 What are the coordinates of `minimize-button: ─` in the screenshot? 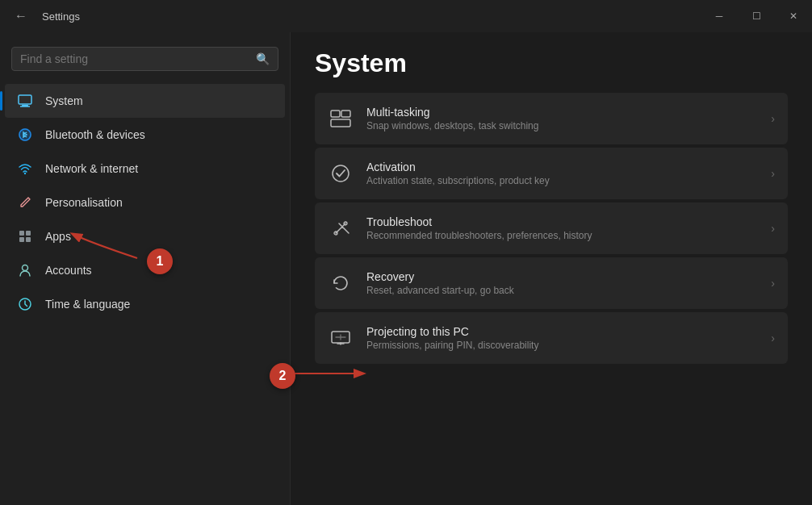 It's located at (719, 16).